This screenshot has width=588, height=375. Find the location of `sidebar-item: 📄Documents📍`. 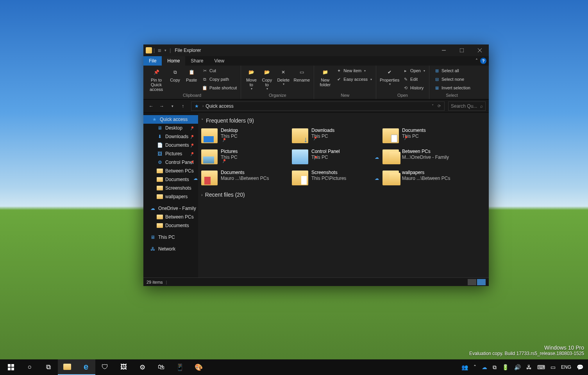

sidebar-item: 📄Documents📍 is located at coordinates (171, 145).